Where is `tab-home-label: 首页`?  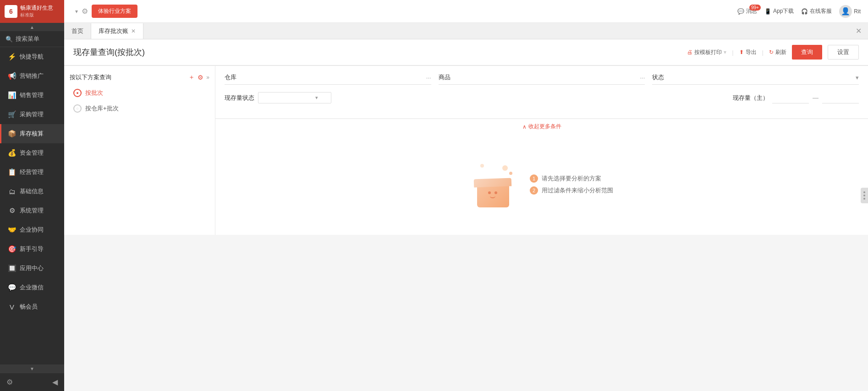 tab-home-label: 首页 is located at coordinates (77, 31).